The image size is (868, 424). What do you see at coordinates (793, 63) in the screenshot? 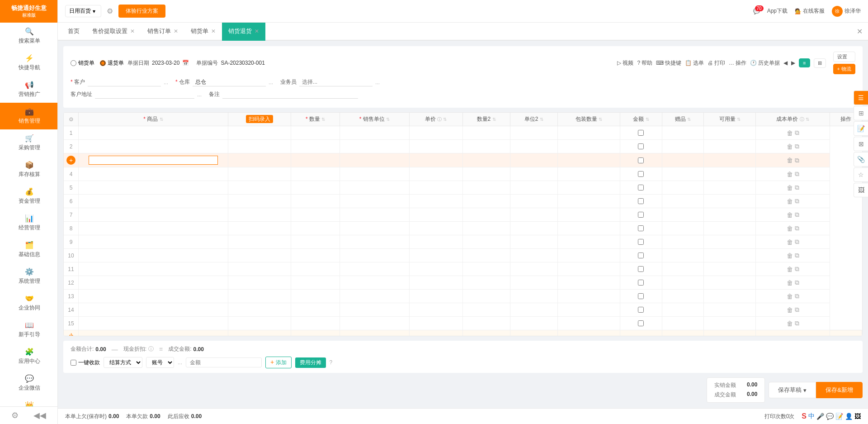
I see `next-btn: ▶` at bounding box center [793, 63].